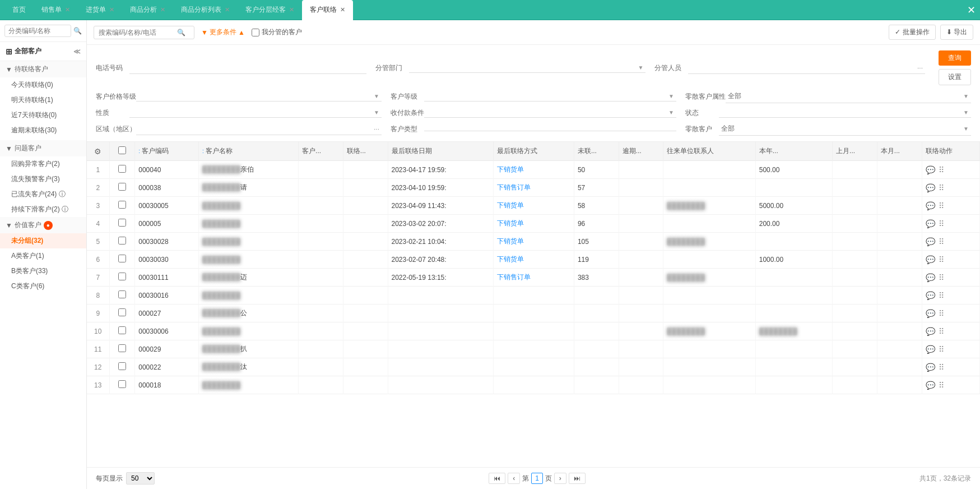 The width and height of the screenshot is (980, 489). Describe the element at coordinates (343, 10) in the screenshot. I see `tab-customer-contact-close: ✕` at that location.